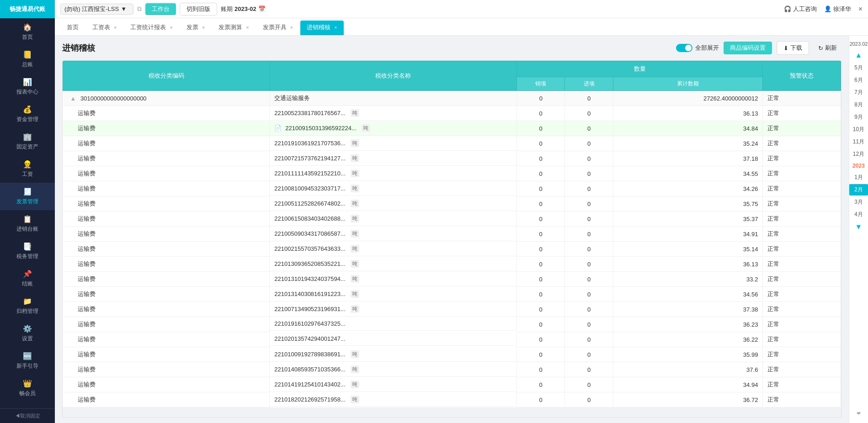 The width and height of the screenshot is (868, 423). What do you see at coordinates (452, 354) in the screenshot?
I see `table-row: 运输费 22101009192789838691... 吨 0 0 35.99 …` at bounding box center [452, 354].